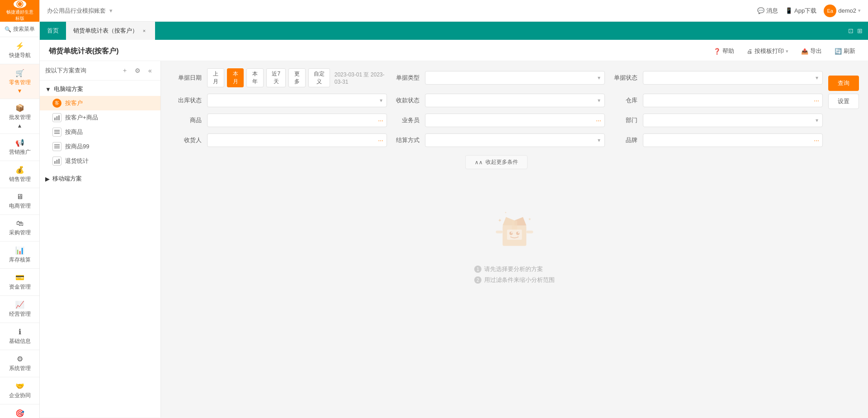 This screenshot has width=868, height=418. Describe the element at coordinates (20, 152) in the screenshot. I see `marketing-label: 营销推广` at that location.